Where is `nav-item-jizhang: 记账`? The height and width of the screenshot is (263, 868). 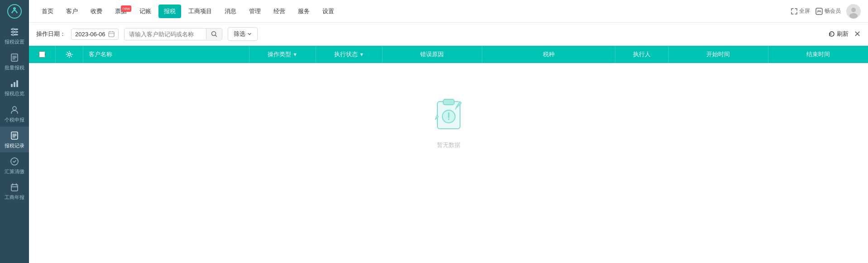 nav-item-jizhang: 记账 is located at coordinates (145, 11).